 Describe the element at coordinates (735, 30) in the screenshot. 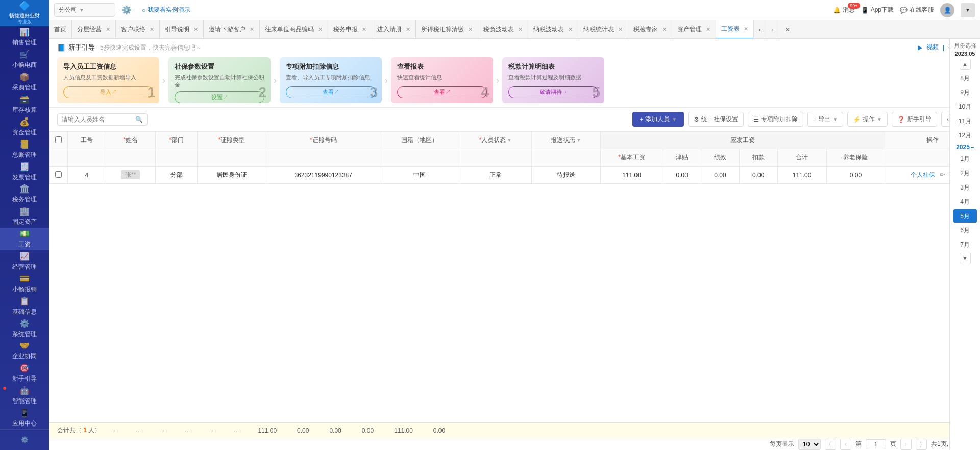

I see `tab-salary-table: 工资表 ✕` at that location.